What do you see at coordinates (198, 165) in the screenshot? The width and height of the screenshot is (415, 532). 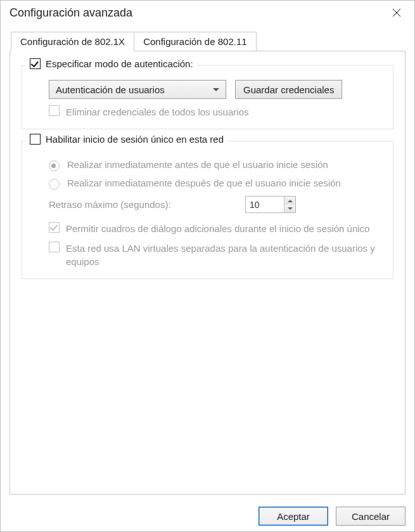 I see `radio-before-logon-label: Realizar inmediatamente antes de que el …` at bounding box center [198, 165].